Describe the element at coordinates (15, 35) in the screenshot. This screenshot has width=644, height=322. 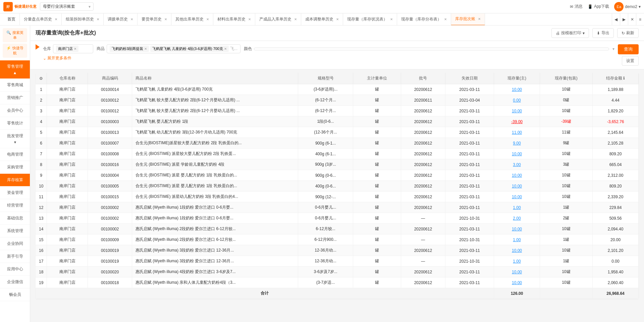
I see `search-menu-btn: 🔍 搜索英单` at that location.